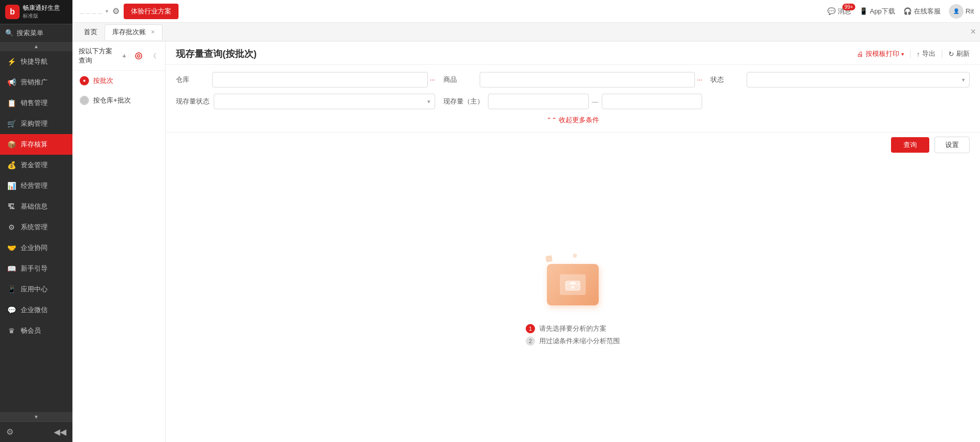 This screenshot has height=442, width=980. I want to click on search-icon: 🔍, so click(9, 33).